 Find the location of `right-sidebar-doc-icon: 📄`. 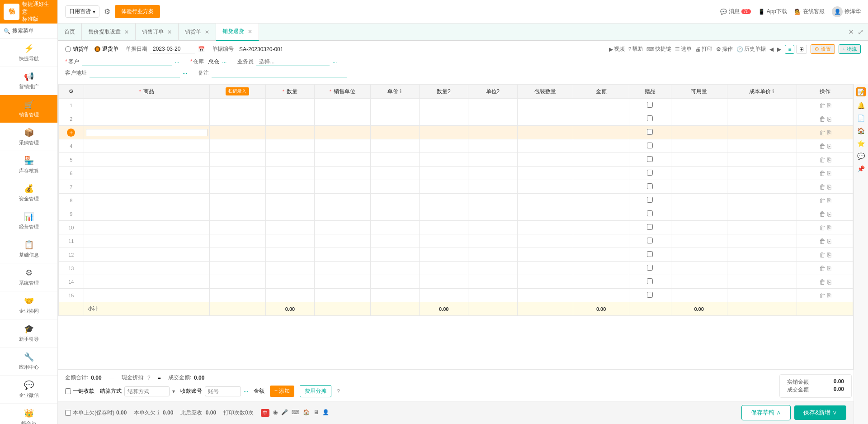

right-sidebar-doc-icon: 📄 is located at coordinates (861, 118).